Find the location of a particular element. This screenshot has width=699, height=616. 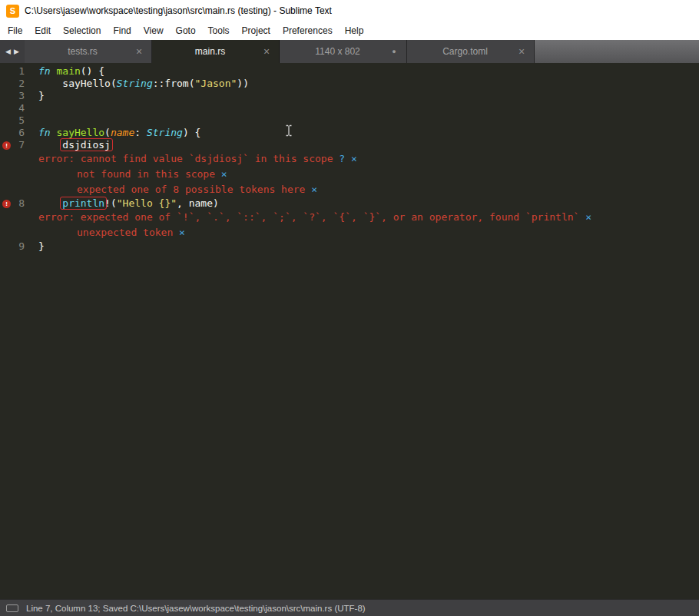

line-content: println!("Hello {}", name) is located at coordinates (126, 204).